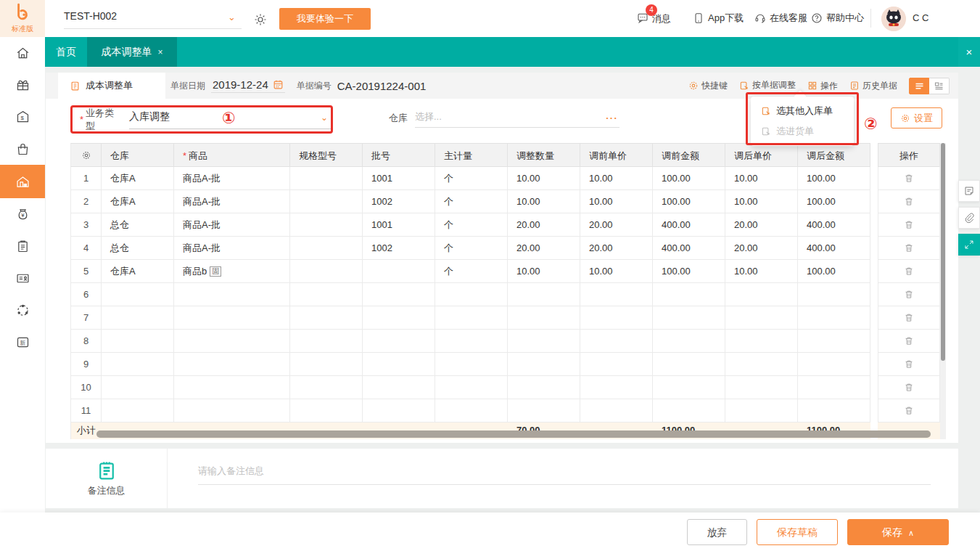  Describe the element at coordinates (969, 52) in the screenshot. I see `close-all-tabs-icon: ×` at that location.